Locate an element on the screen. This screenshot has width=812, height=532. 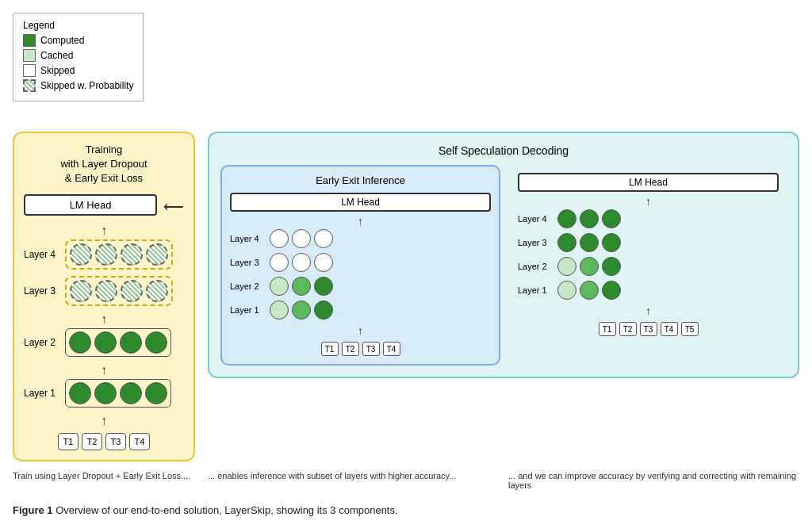
ver-token-t5: T5 is located at coordinates (690, 329).